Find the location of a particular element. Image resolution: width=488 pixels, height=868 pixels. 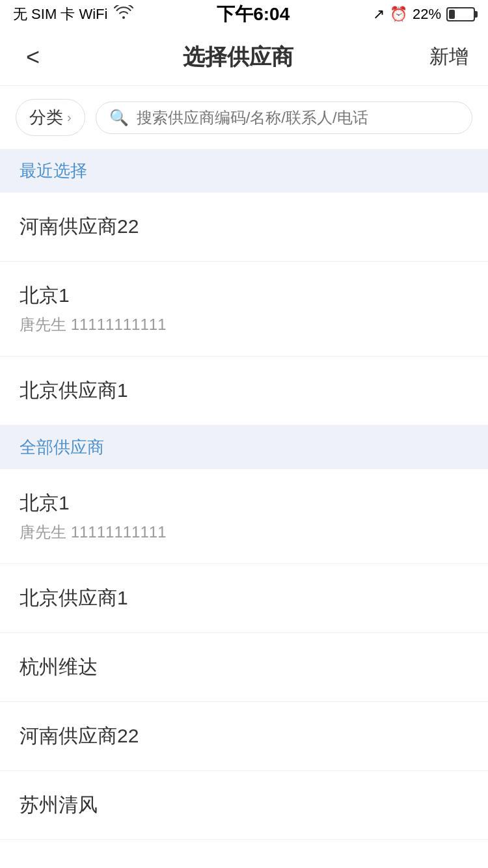

search-bar: 分类 › 🔍 is located at coordinates (244, 117).